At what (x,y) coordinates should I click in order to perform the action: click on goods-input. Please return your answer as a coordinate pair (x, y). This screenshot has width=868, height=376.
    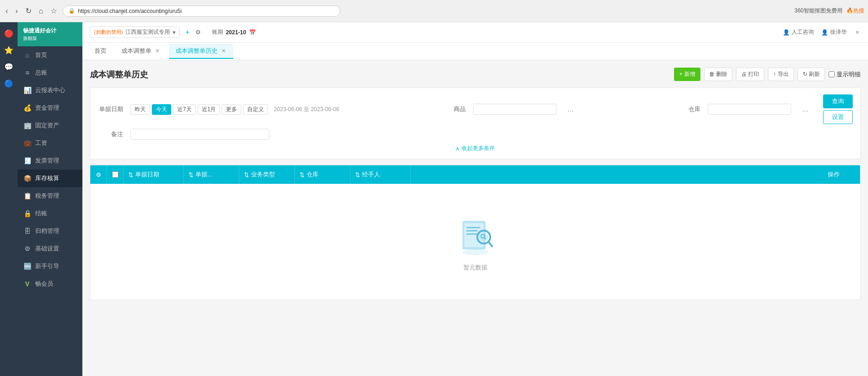
    Looking at the image, I should click on (515, 109).